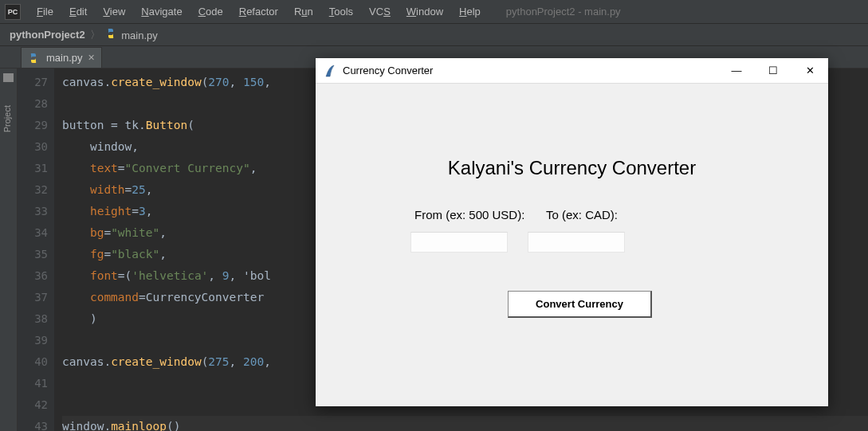 The image size is (868, 431). What do you see at coordinates (61, 57) in the screenshot?
I see `editor-tab-main: main.py ✕` at bounding box center [61, 57].